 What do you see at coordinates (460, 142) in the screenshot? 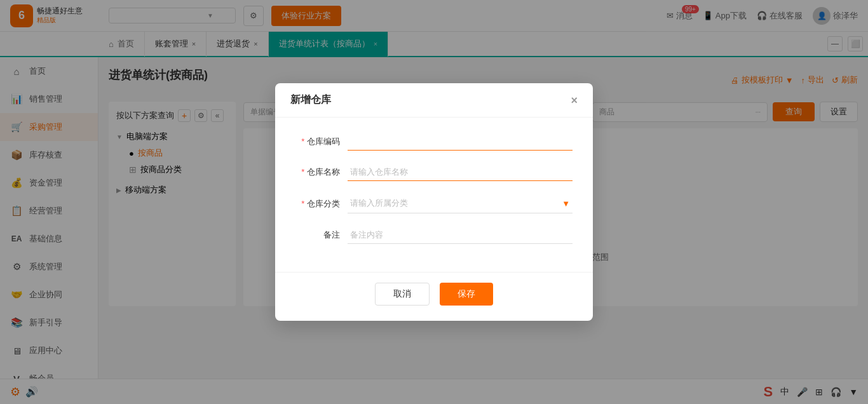
I see `code-input: 04` at bounding box center [460, 142].